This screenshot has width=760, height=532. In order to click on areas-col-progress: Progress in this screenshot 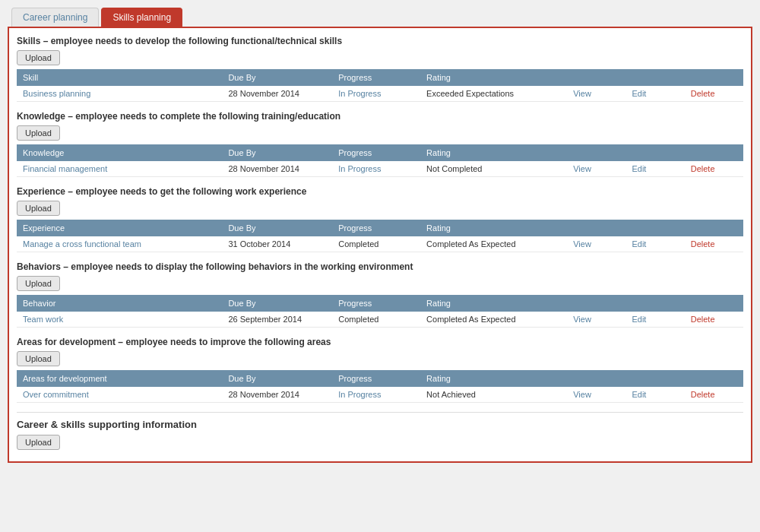, I will do `click(376, 378)`.